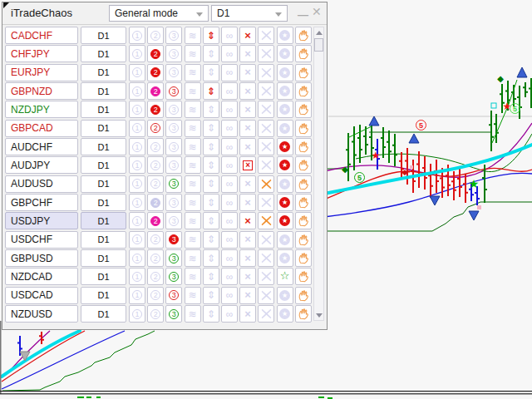 The width and height of the screenshot is (532, 399). I want to click on pair-cell: GBPCAD, so click(42, 128).